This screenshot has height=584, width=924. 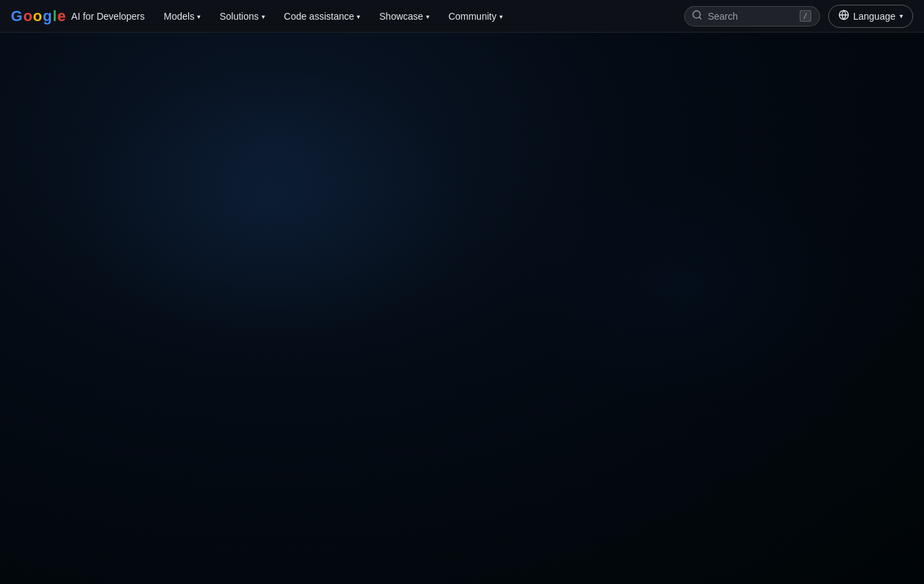 What do you see at coordinates (182, 16) in the screenshot?
I see `nav-item-models: Models ▾` at bounding box center [182, 16].